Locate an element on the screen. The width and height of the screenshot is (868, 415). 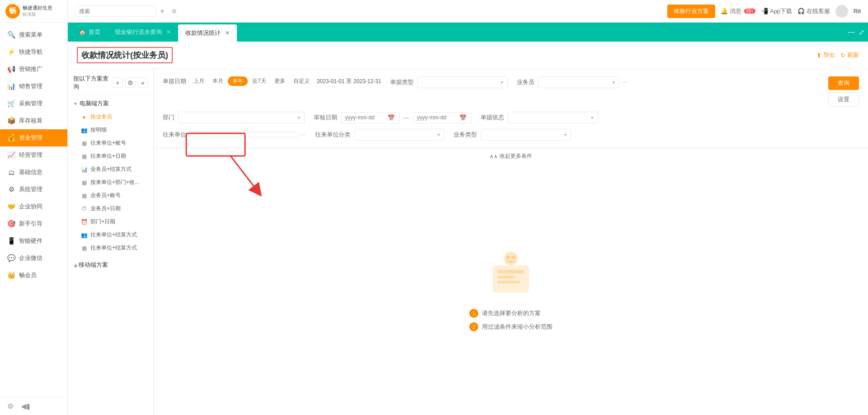
business-type-select-wrap: ▼ is located at coordinates (526, 135).